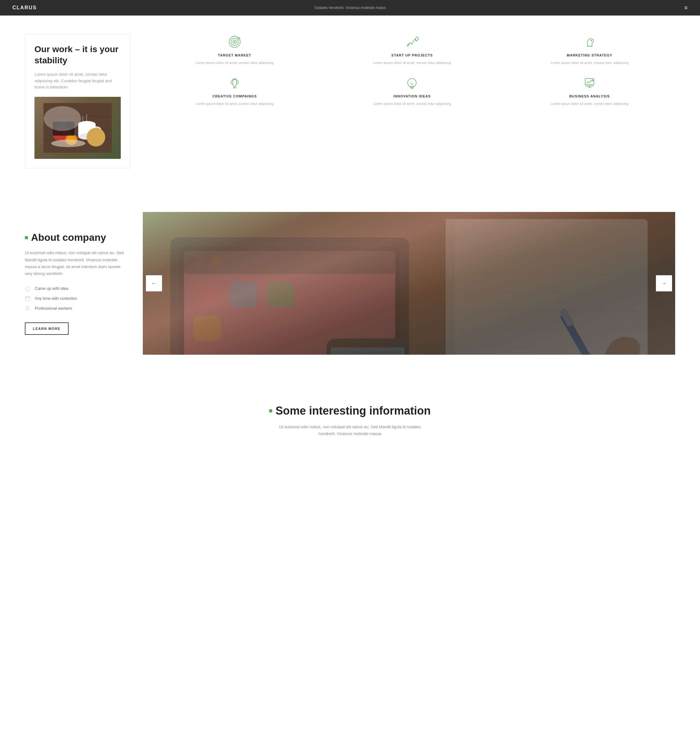 Image resolution: width=700 pixels, height=755 pixels. What do you see at coordinates (350, 431) in the screenshot?
I see `info-description: Ut euismod odio metus, non volutpat elit…` at bounding box center [350, 431].